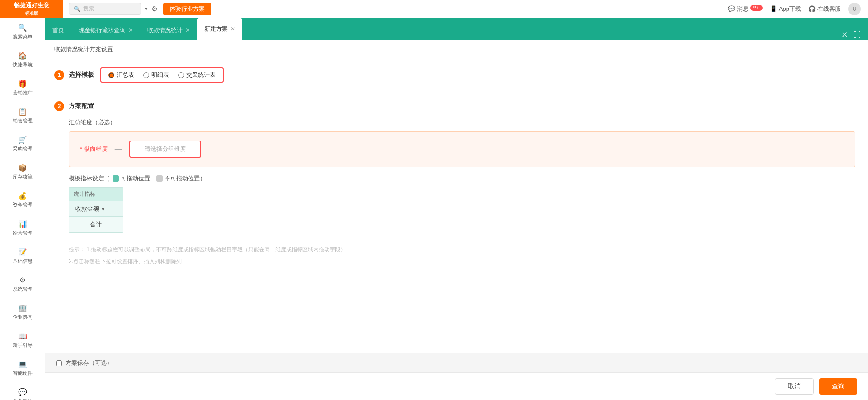 The height and width of the screenshot is (400, 868). Describe the element at coordinates (844, 35) in the screenshot. I see `window-close-icon: ✕` at that location.